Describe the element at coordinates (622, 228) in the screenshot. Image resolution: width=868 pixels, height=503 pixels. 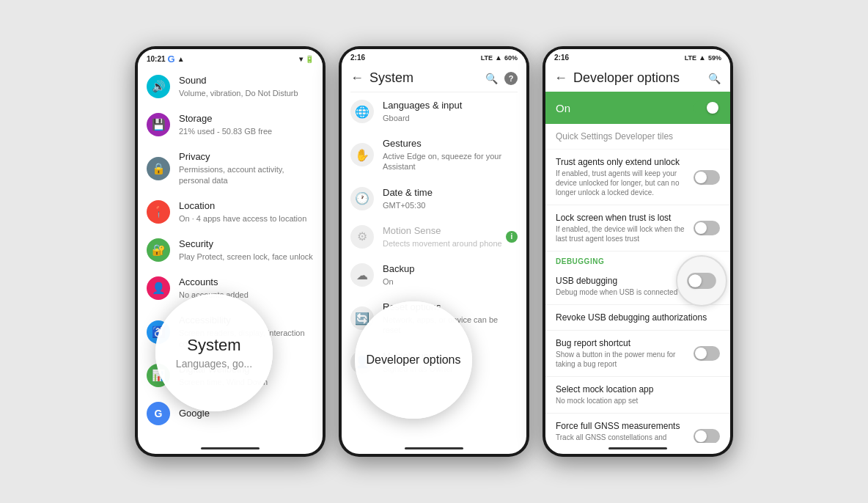
I see `lock-screen-text: Lock screen when trust is lost If enable…` at that location.